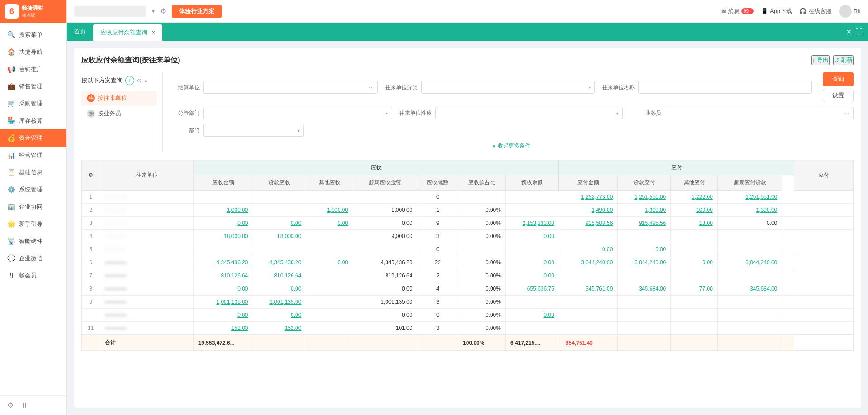  Describe the element at coordinates (838, 95) in the screenshot. I see `settings-button: 设置` at that location.